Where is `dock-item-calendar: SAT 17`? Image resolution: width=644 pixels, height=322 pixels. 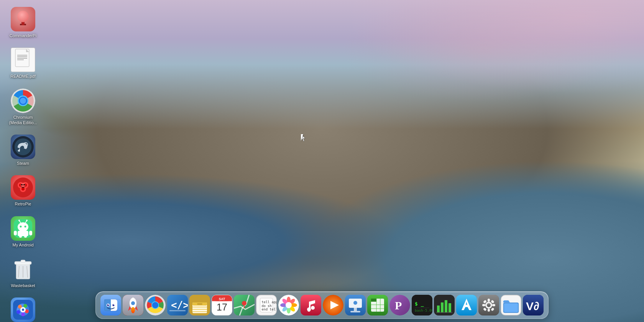 dock-item-calendar: SAT 17 is located at coordinates (222, 305).